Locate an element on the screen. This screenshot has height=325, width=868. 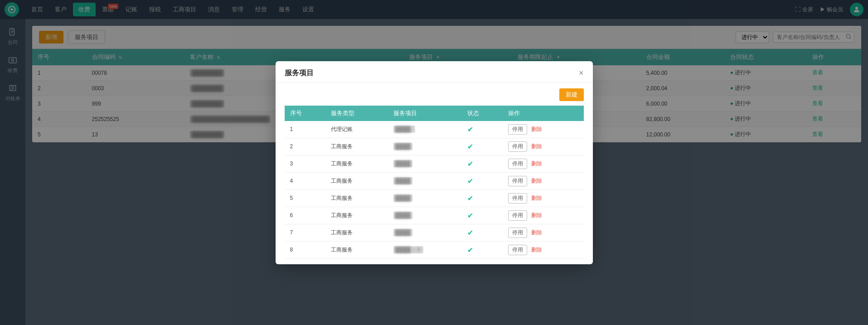
modal-table-row: 1 代理记账 ████1 ✔ 停用 删除 is located at coordinates (434, 130).